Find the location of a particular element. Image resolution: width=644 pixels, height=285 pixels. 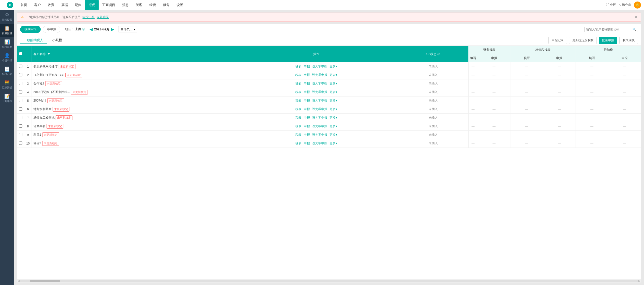

scroll-right-icon: ▶ is located at coordinates (639, 281).